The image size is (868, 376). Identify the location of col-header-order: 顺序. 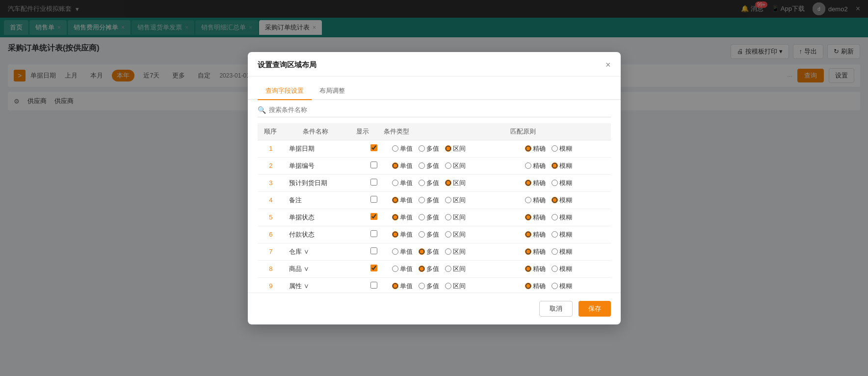
(271, 132).